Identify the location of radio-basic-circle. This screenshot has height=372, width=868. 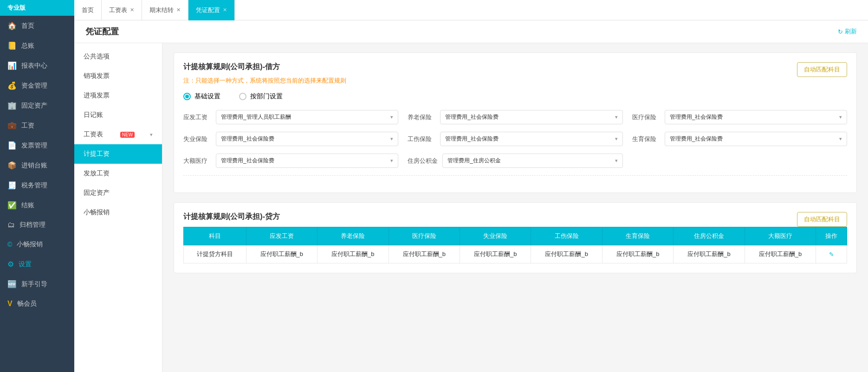
(187, 96).